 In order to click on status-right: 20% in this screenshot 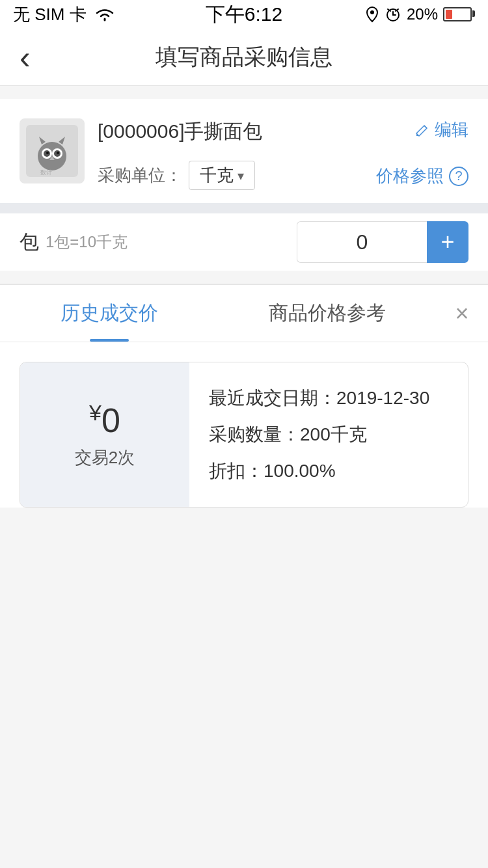, I will do `click(420, 14)`.